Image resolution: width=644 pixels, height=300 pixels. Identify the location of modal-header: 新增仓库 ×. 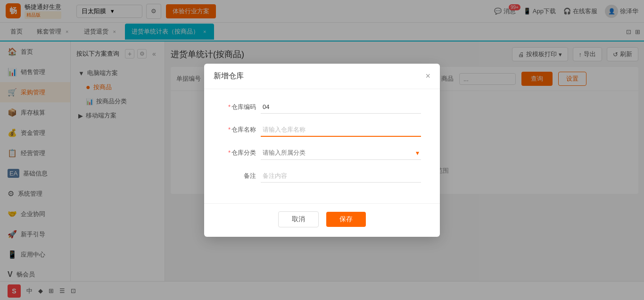
(322, 76).